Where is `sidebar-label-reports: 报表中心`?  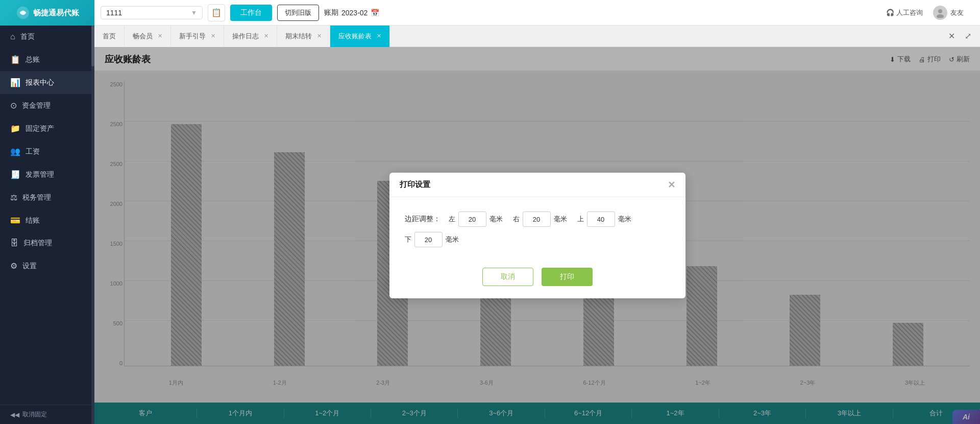
sidebar-label-reports: 报表中心 is located at coordinates (40, 83).